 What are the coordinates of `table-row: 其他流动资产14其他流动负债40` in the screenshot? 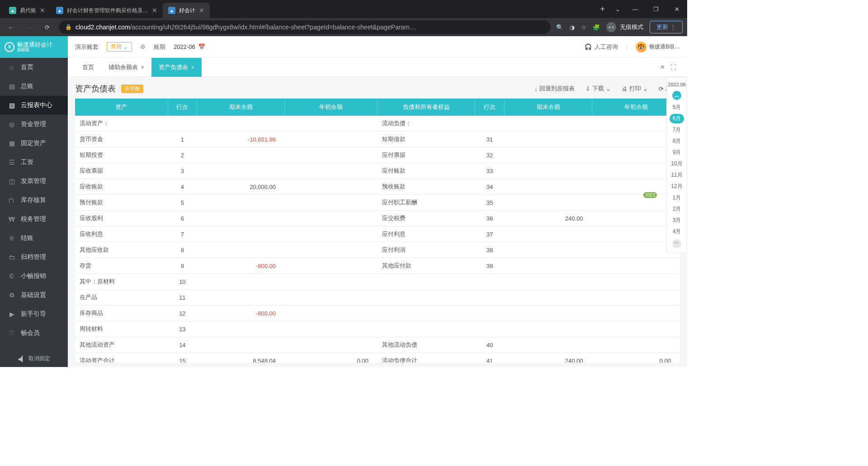 It's located at (377, 345).